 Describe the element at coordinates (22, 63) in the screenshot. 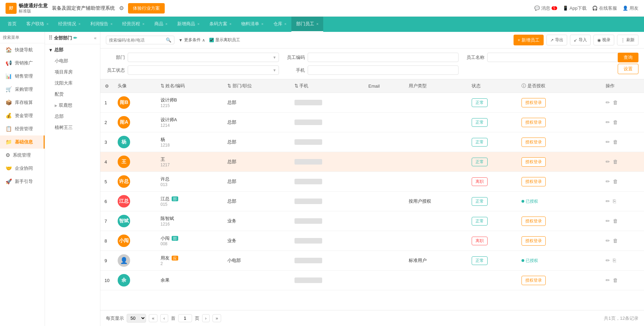

I see `sidebar-item-marketing: 📢 营销推广` at that location.